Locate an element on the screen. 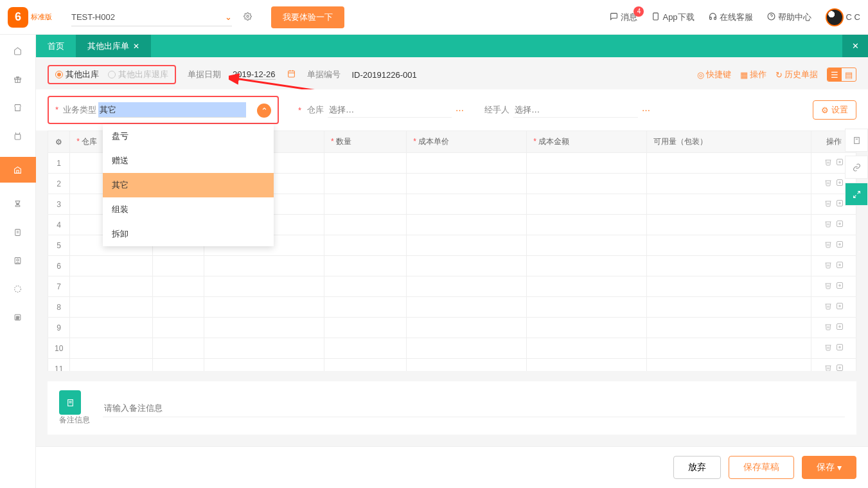 The image size is (868, 488). calendar-icon is located at coordinates (292, 75).